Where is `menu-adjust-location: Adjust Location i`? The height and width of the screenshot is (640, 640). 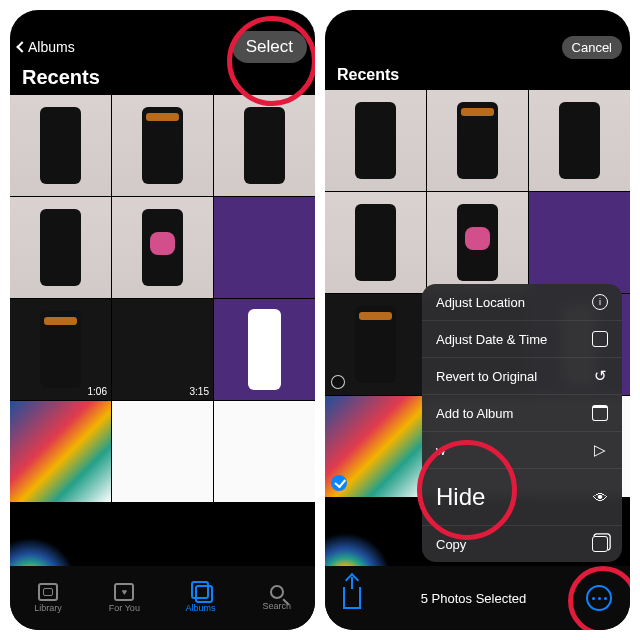
menu-adjust-location: Adjust Location i is located at coordinates (522, 302).